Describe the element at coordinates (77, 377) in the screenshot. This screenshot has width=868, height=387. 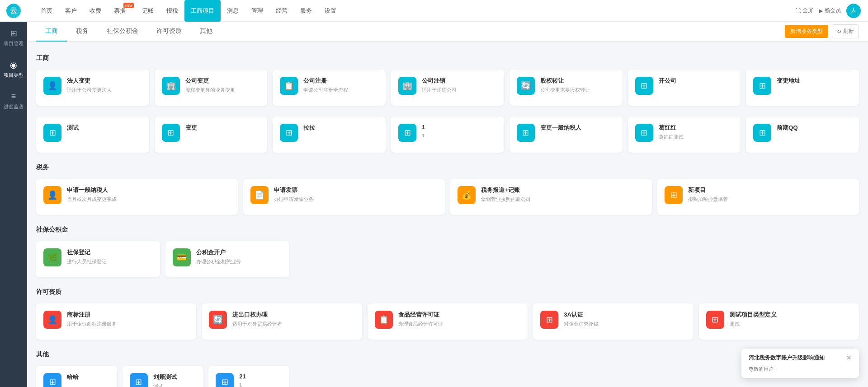
I see `card-haha: ⊞ 哈哈` at that location.